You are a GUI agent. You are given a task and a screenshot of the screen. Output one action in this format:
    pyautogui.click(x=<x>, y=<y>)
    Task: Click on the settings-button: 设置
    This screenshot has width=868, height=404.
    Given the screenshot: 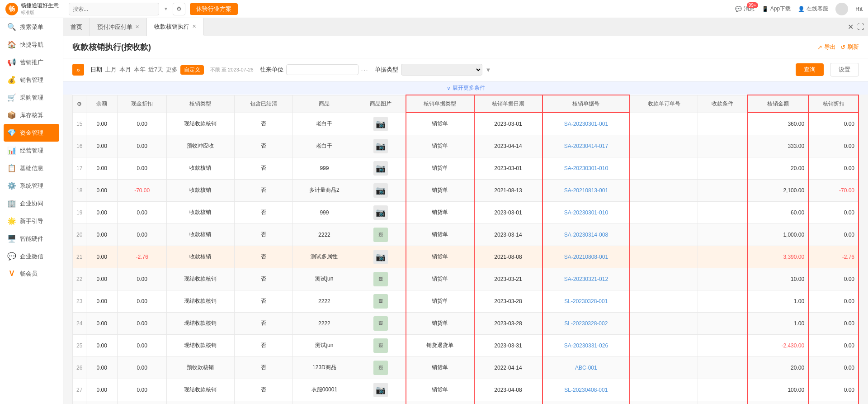 What is the action you would take?
    pyautogui.click(x=844, y=70)
    